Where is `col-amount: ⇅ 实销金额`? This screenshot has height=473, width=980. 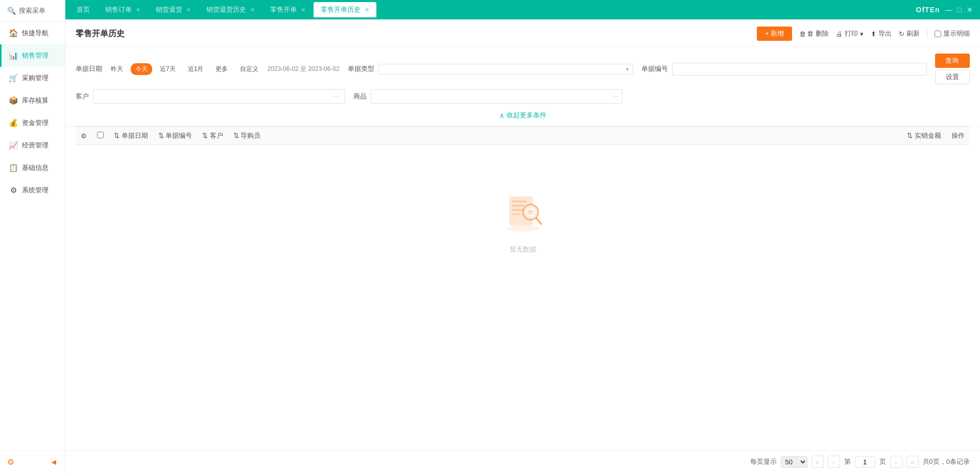 col-amount: ⇅ 实销金额 is located at coordinates (924, 136).